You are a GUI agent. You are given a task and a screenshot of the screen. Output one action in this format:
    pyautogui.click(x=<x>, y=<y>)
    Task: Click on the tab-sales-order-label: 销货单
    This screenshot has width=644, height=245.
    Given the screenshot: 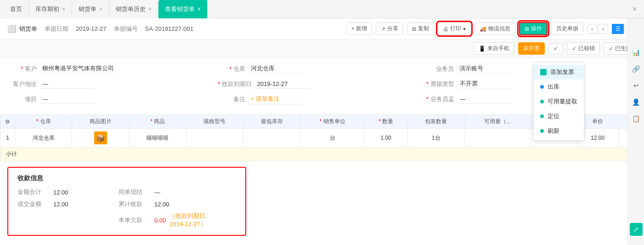 What is the action you would take?
    pyautogui.click(x=87, y=9)
    